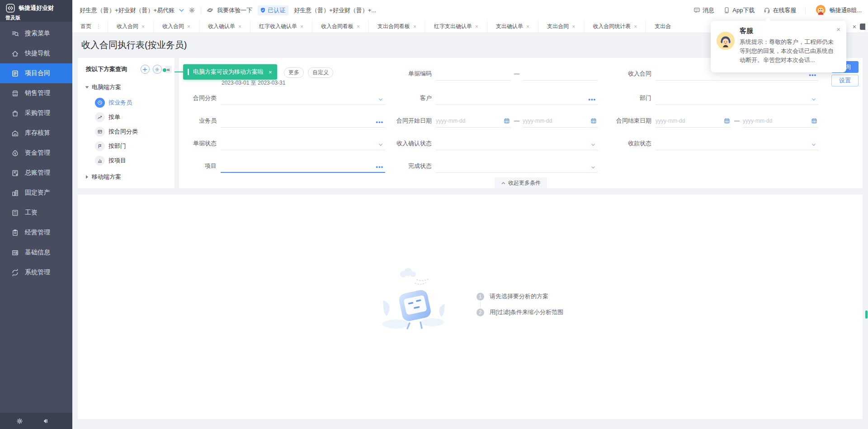 The image size is (868, 429). Describe the element at coordinates (845, 81) in the screenshot. I see `settings-button: 设置` at that location.